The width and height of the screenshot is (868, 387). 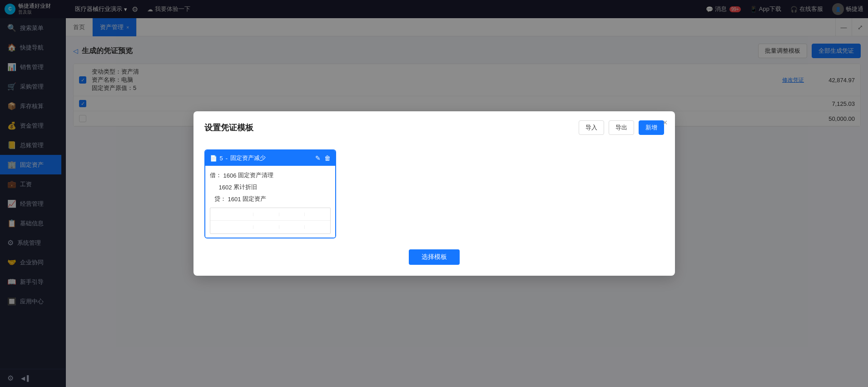 I want to click on new-btn: 新增, so click(x=651, y=128).